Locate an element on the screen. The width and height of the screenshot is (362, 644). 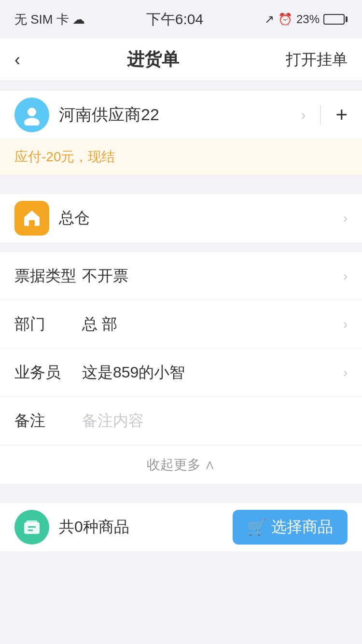
invoice-type-label: 票据类型 is located at coordinates (48, 276).